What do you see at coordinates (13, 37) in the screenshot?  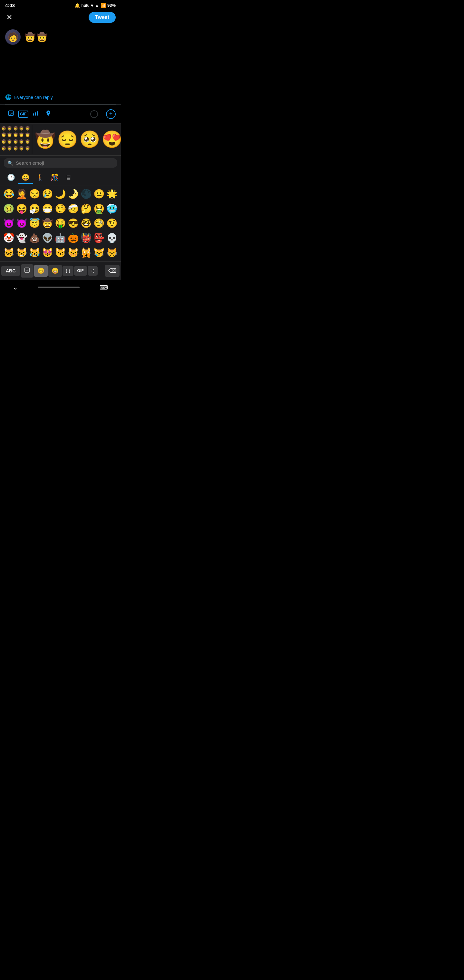 I see `avatar: 🧑` at bounding box center [13, 37].